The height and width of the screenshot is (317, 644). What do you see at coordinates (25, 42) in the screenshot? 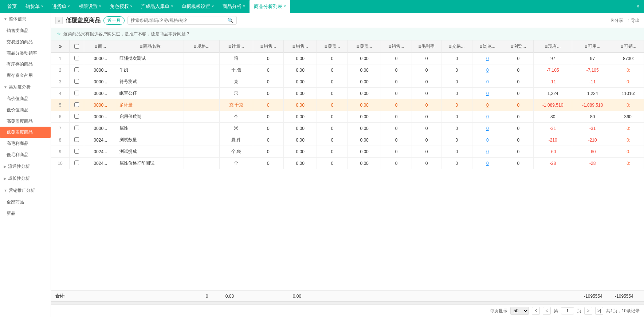
I see `sidebar-item-traded-goods: 交易过的商品` at bounding box center [25, 42].